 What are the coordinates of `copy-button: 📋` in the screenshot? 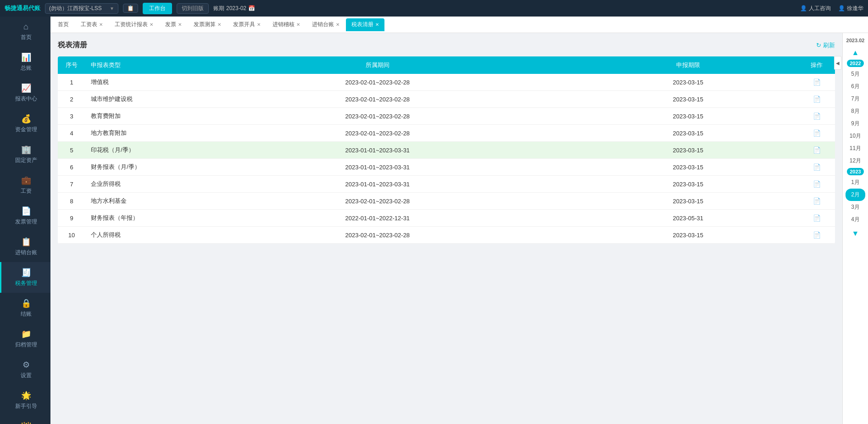 It's located at (130, 8).